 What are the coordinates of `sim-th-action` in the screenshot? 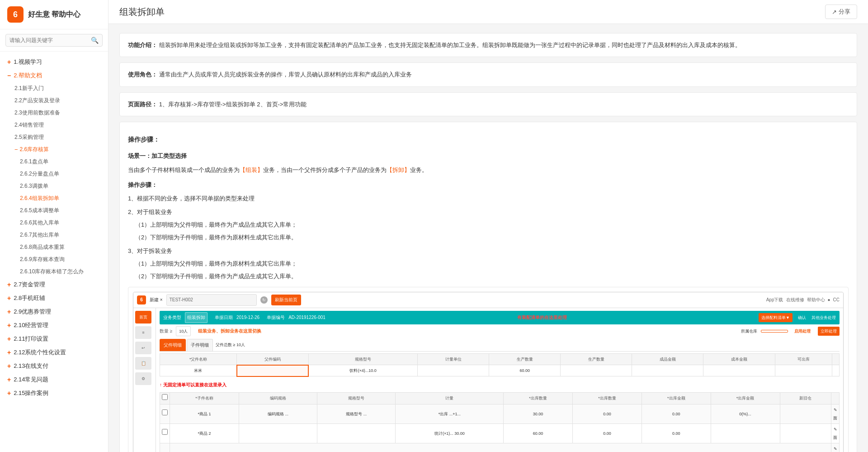 It's located at (836, 359).